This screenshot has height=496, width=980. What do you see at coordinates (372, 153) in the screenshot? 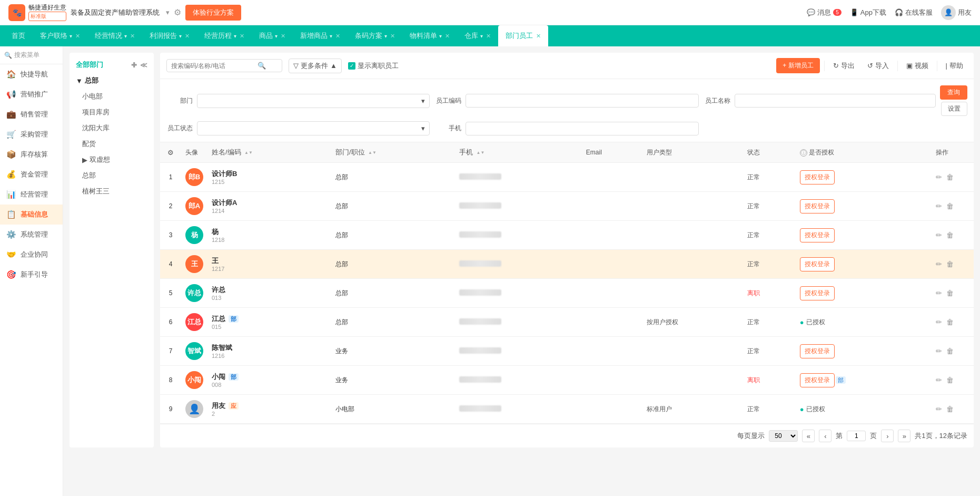
I see `dept-sort-icon: ▲▼` at bounding box center [372, 153].